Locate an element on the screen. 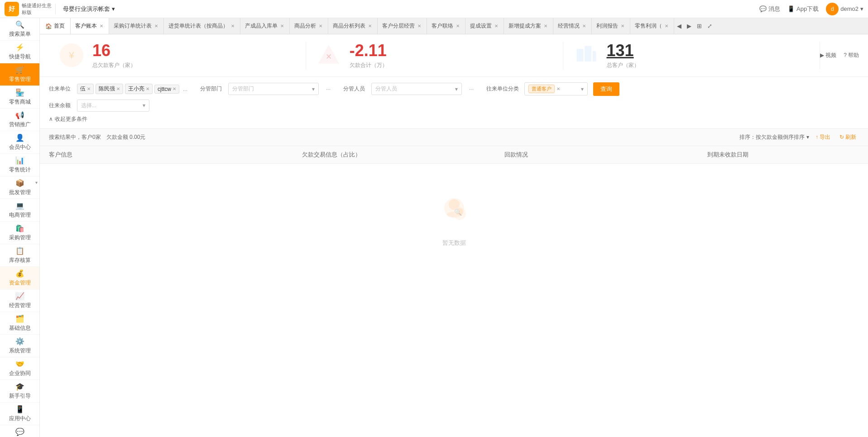 The image size is (868, 437). manager-more-btn: ··· is located at coordinates (471, 89).